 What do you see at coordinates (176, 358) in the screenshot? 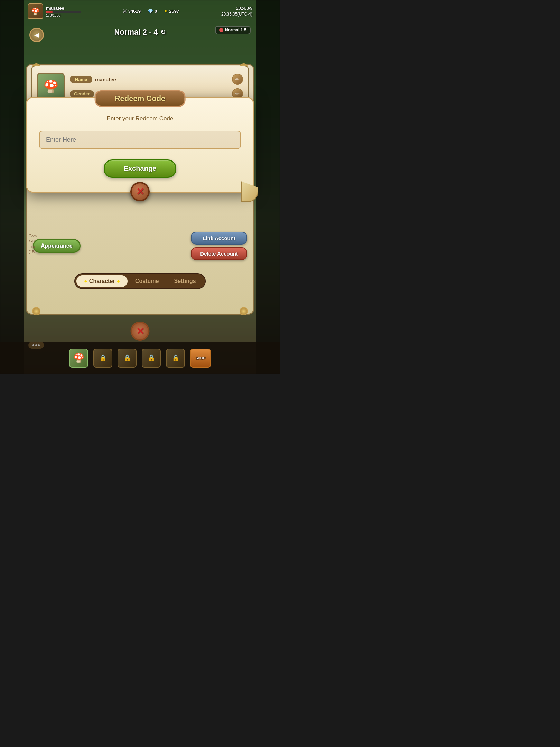
I see `lock-icon-5: 🔒` at bounding box center [176, 358].